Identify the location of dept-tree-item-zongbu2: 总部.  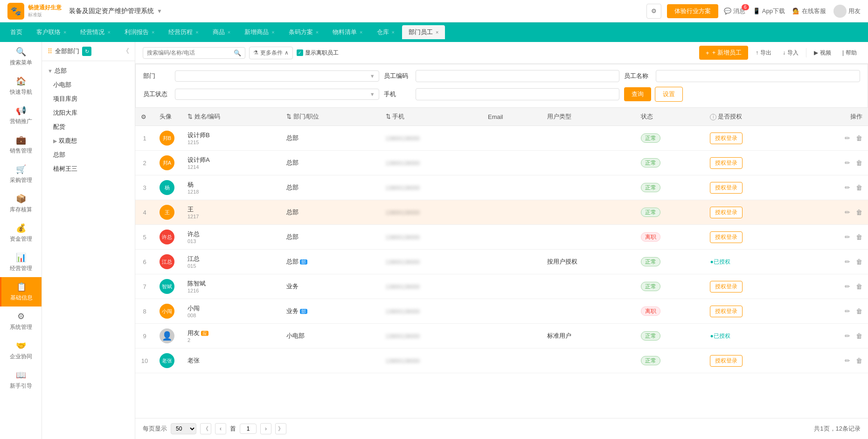
(89, 155).